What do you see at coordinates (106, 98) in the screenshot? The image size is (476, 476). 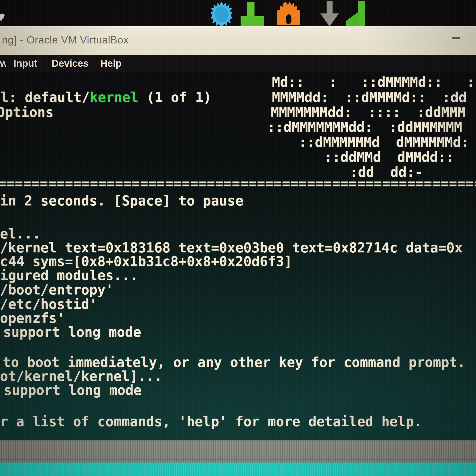 I see `kernel-select-line: l: default/kernel (1 of 1)` at bounding box center [106, 98].